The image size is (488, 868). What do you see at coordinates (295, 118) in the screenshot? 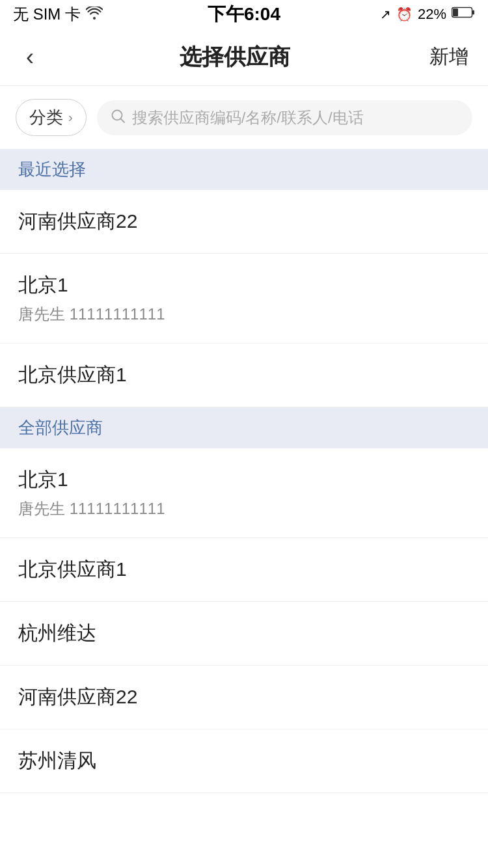
I see `search-input` at bounding box center [295, 118].